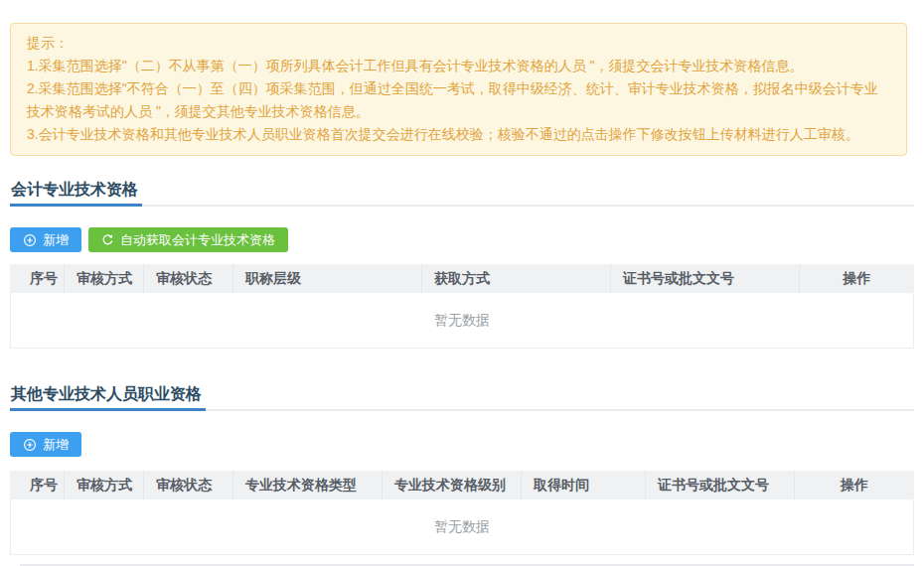 Image resolution: width=924 pixels, height=566 pixels. Describe the element at coordinates (462, 321) in the screenshot. I see `accounting-empty-text: 暂无数据` at that location.